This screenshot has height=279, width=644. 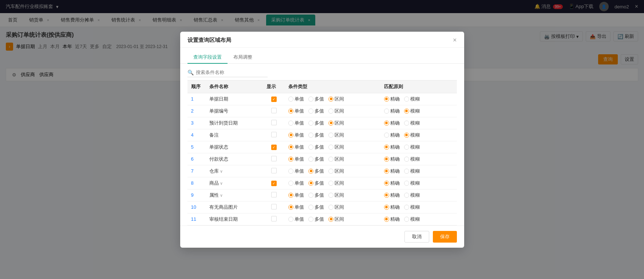 What do you see at coordinates (191, 72) in the screenshot?
I see `search-icon: 🔍` at bounding box center [191, 72].